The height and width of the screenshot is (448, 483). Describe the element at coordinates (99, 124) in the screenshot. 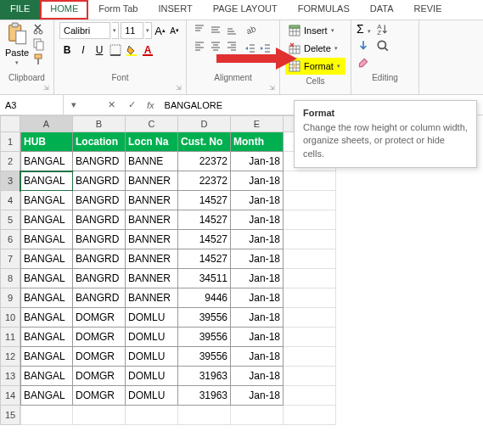

I see `column-header: B` at that location.